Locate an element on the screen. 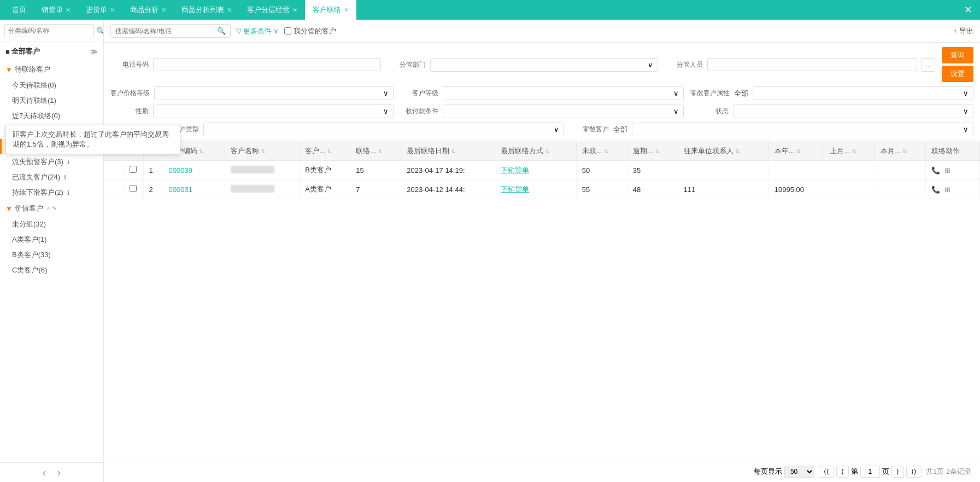 The image size is (980, 482). sidebar-item-c-class: C类客户(6) is located at coordinates (51, 270).